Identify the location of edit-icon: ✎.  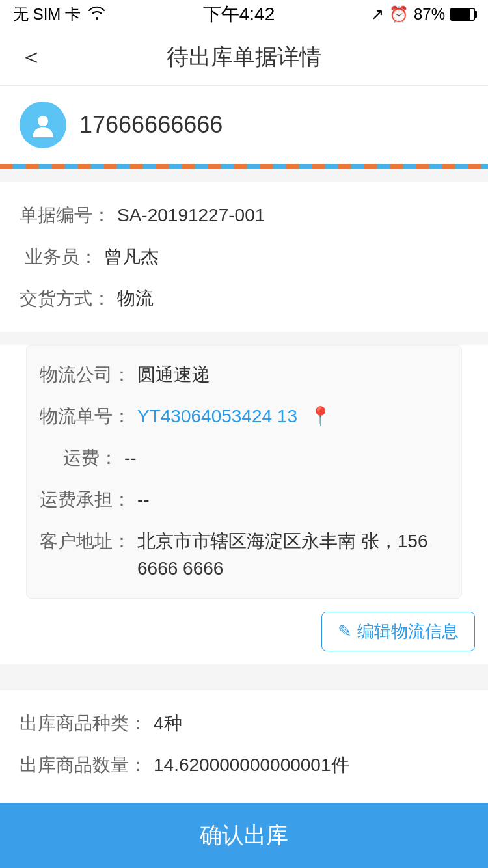
(345, 631).